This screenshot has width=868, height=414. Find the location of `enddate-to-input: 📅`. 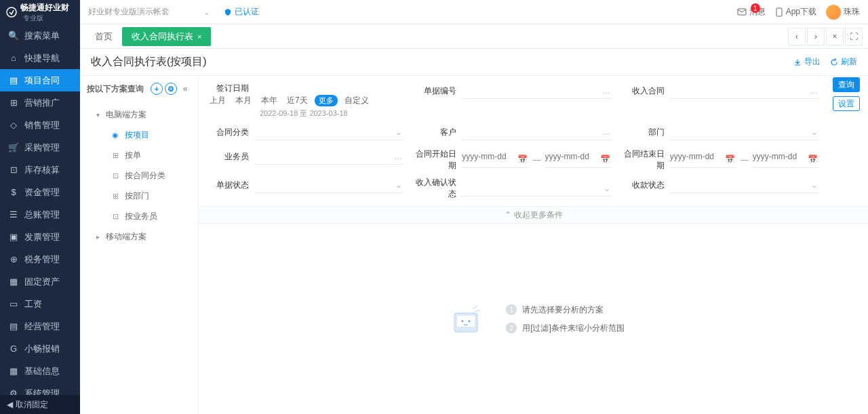

enddate-to-input: 📅 is located at coordinates (786, 160).